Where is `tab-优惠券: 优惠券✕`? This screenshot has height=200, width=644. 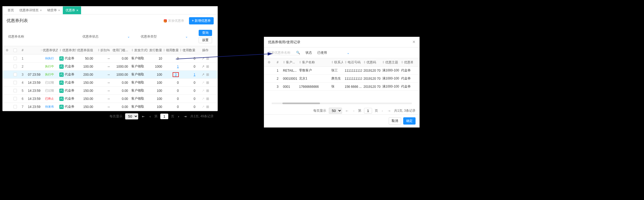
tab-优惠券: 优惠券✕ is located at coordinates (72, 10).